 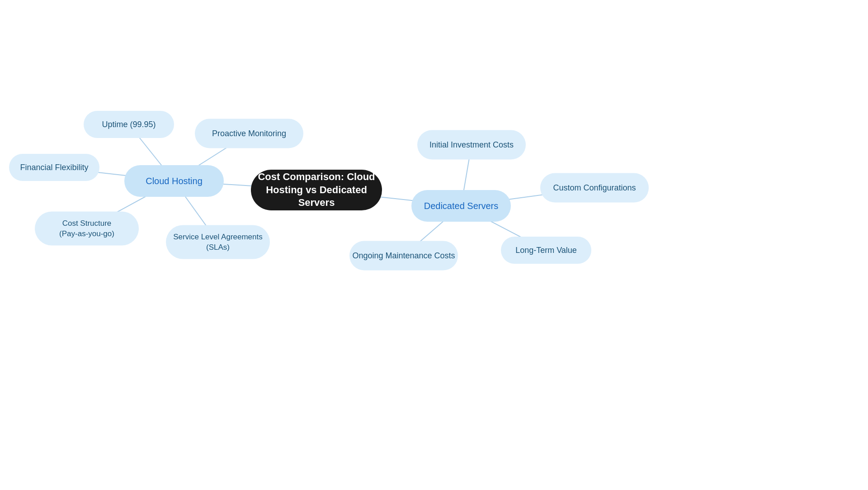 I want to click on proactive-monitoring-node: Proactive Monitoring, so click(x=249, y=134).